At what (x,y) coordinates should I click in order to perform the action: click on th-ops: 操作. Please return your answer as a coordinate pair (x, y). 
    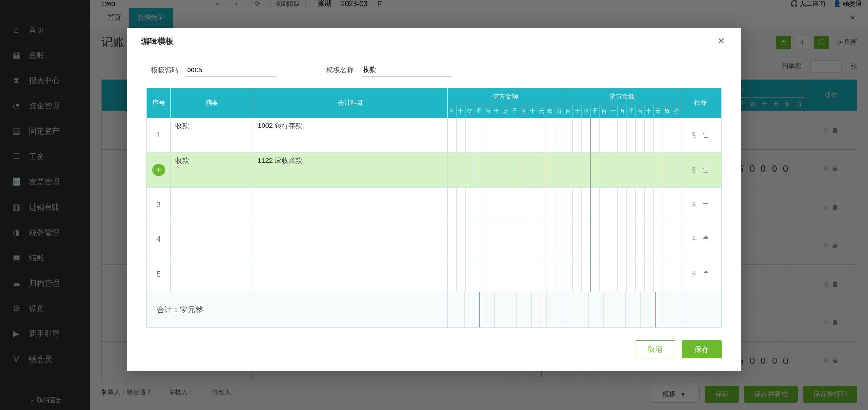
    Looking at the image, I should click on (701, 103).